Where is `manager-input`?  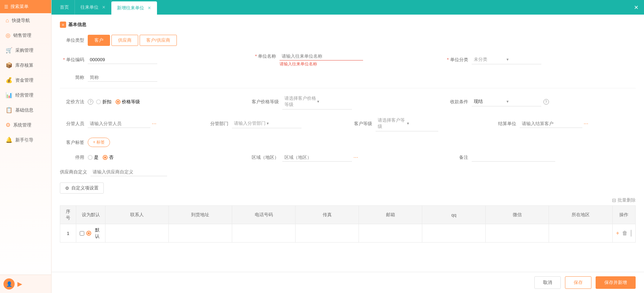
manager-input is located at coordinates (119, 124).